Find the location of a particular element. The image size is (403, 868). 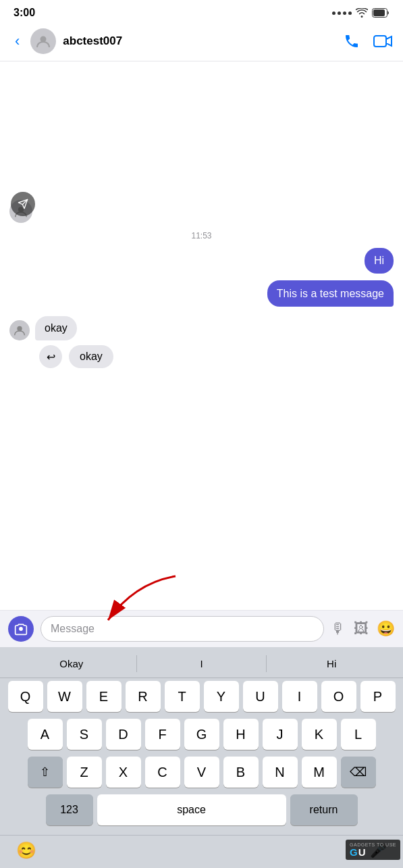

back-button: ‹ is located at coordinates (18, 41).